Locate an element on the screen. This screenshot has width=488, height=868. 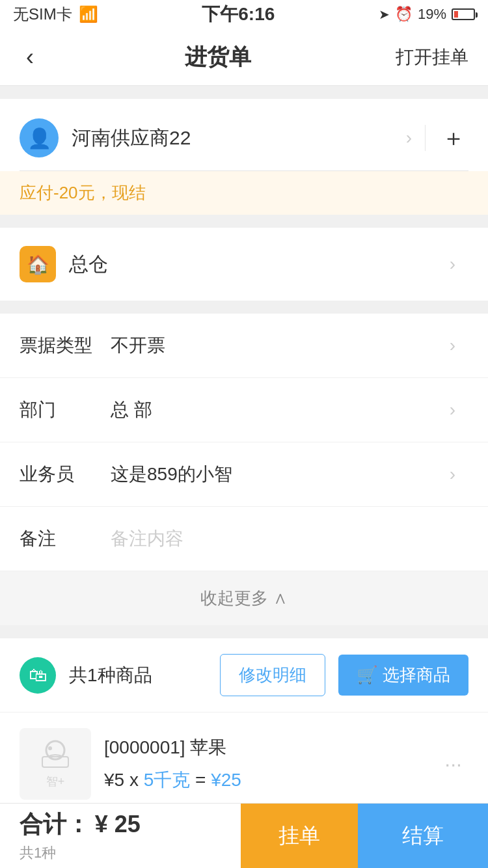
location-icon: ➤ is located at coordinates (384, 14).